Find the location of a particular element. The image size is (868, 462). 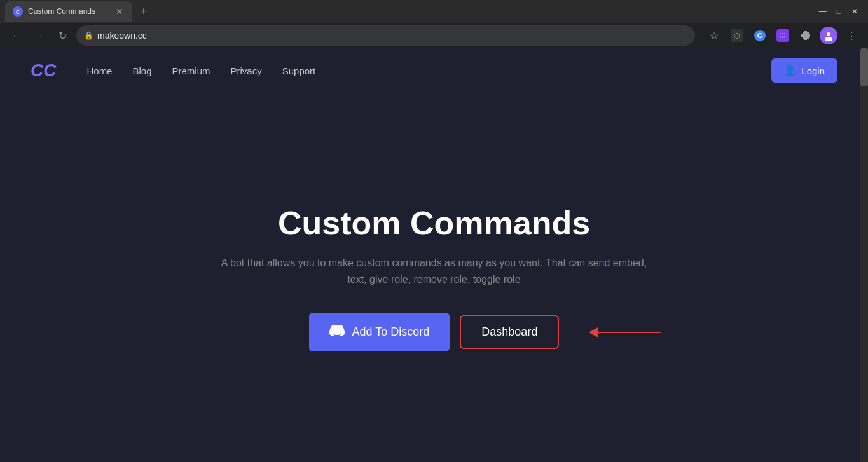

nav-home: Home is located at coordinates (99, 71).